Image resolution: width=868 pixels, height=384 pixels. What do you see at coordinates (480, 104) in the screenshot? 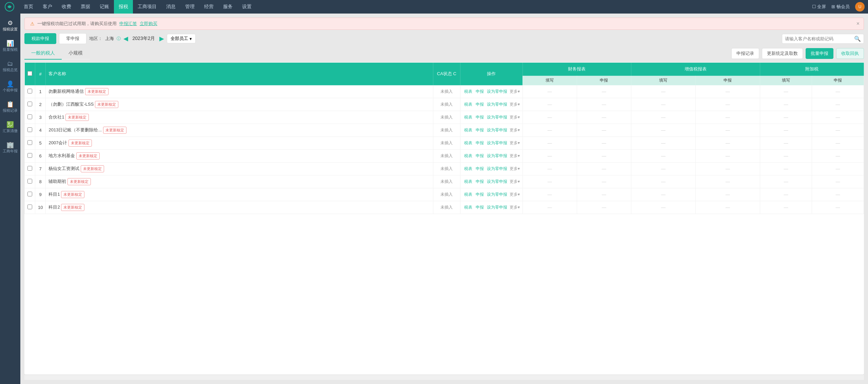
I see `op-declare-1: 申报` at bounding box center [480, 104].